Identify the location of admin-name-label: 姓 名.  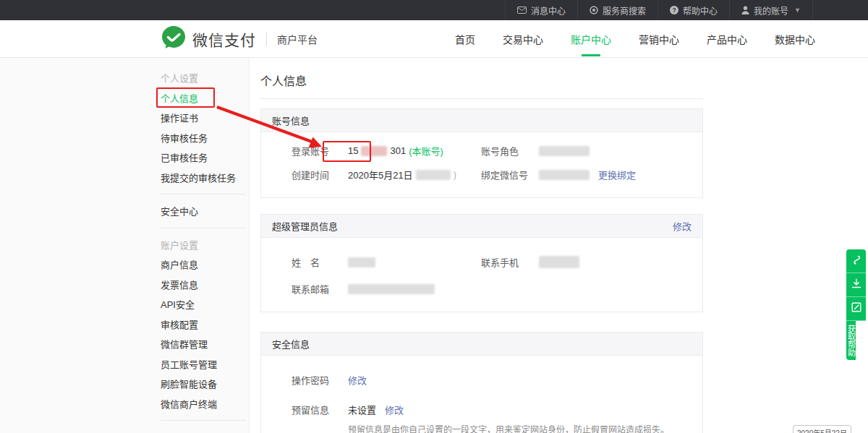
(320, 262).